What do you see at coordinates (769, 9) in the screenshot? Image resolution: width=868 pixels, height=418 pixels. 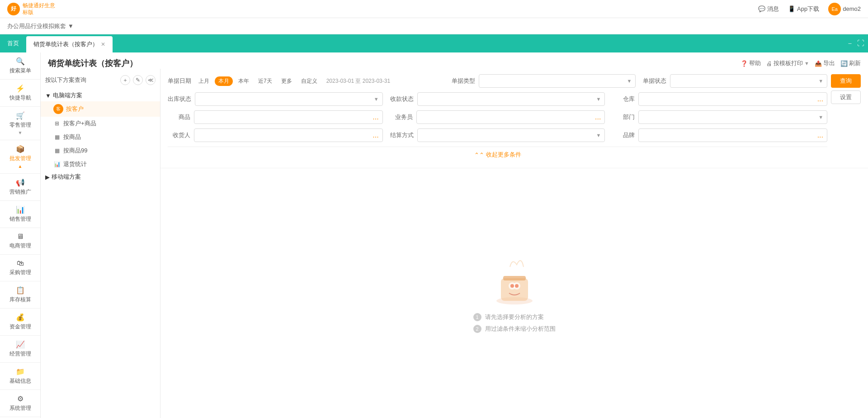 I see `message-btn: 💬 消息` at bounding box center [769, 9].